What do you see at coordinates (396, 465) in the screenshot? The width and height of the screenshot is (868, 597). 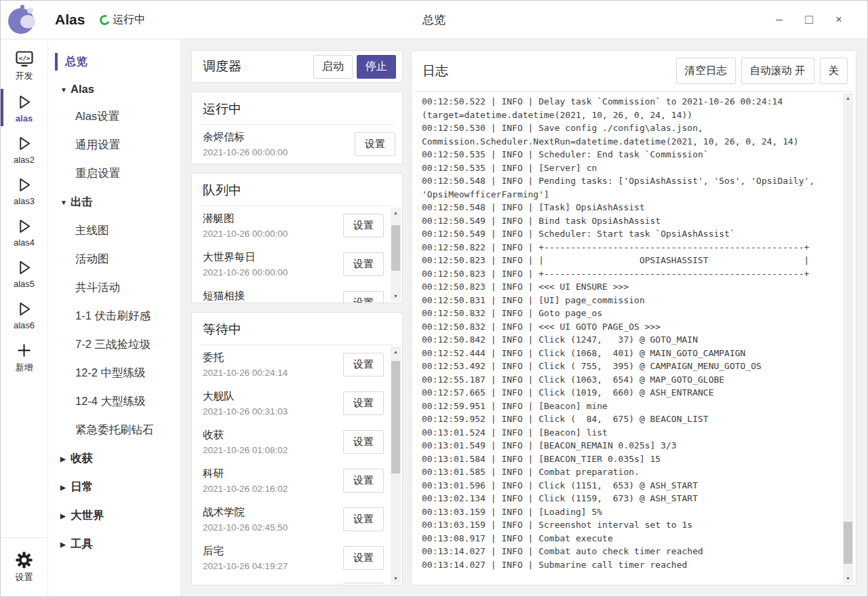 I see `waiting-scrollbar: ▲ ▼` at bounding box center [396, 465].